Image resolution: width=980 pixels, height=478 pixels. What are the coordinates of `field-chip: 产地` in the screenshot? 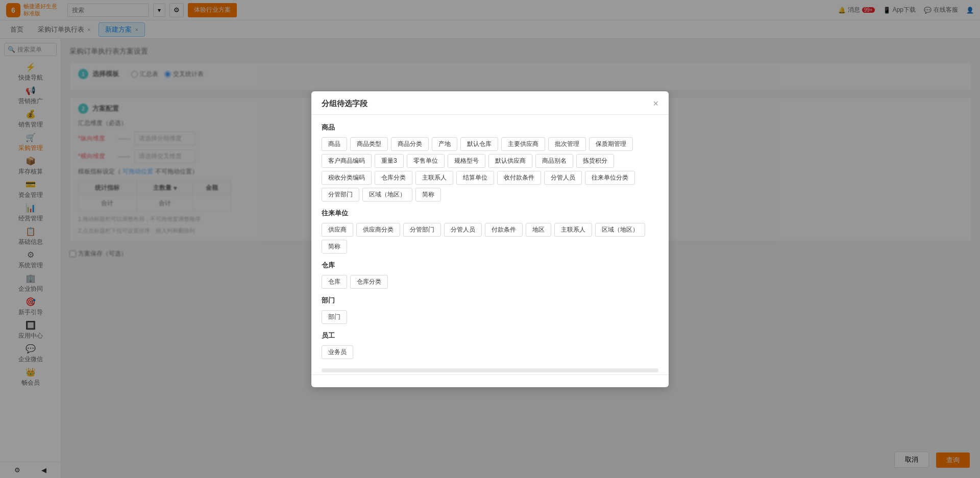 It's located at (445, 144).